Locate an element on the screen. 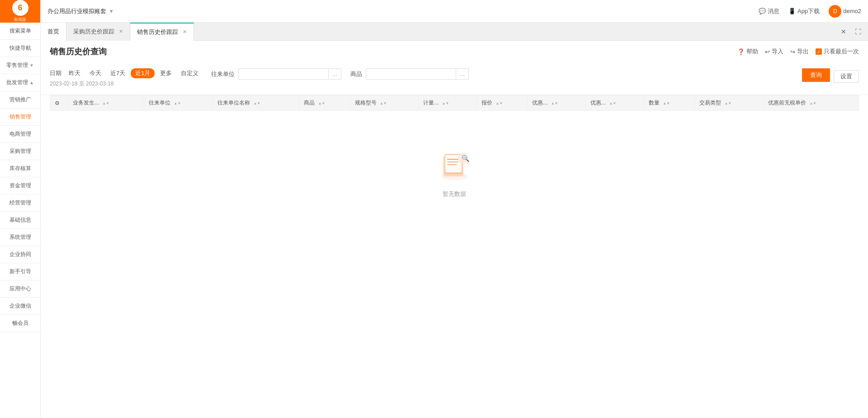 This screenshot has width=868, height=418. app-download-label: App下载 is located at coordinates (808, 11).